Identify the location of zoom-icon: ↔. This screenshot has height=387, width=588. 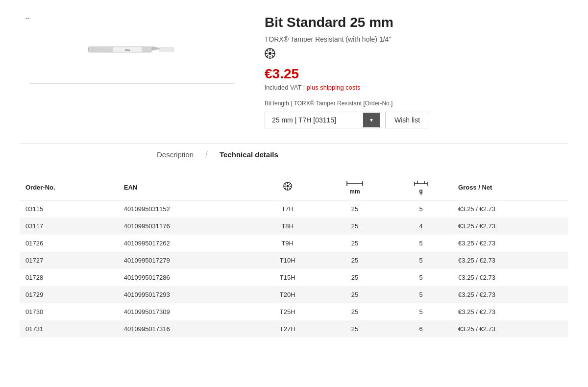
(27, 18).